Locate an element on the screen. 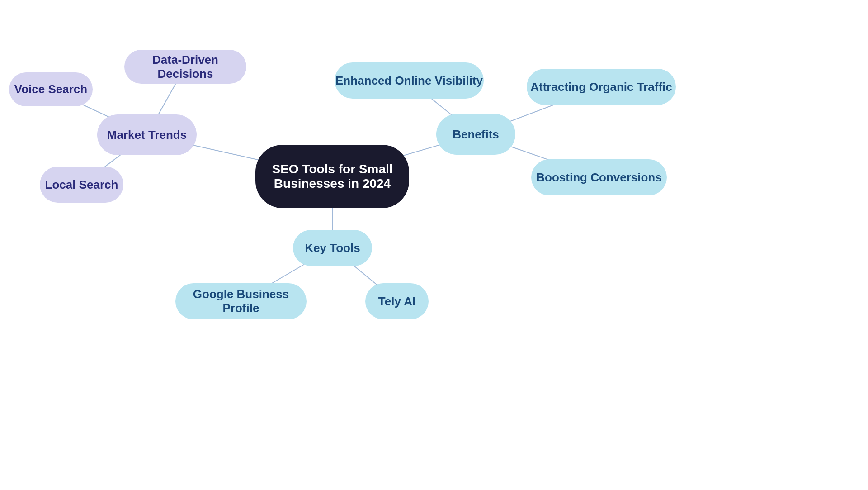  tely-label: Tely AI is located at coordinates (397, 301).